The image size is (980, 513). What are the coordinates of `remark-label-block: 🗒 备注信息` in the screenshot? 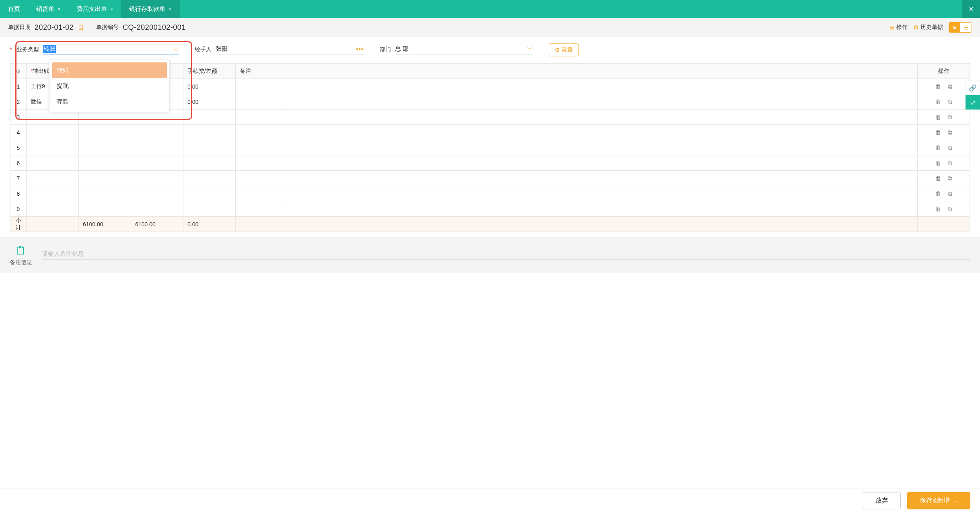 It's located at (21, 255).